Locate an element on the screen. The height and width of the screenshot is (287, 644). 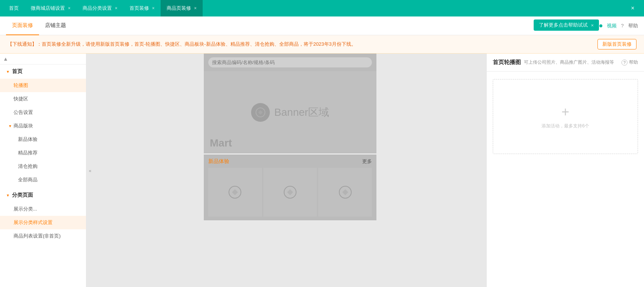
sidebar-item-new-exp-label: 新品体验 is located at coordinates (28, 139).